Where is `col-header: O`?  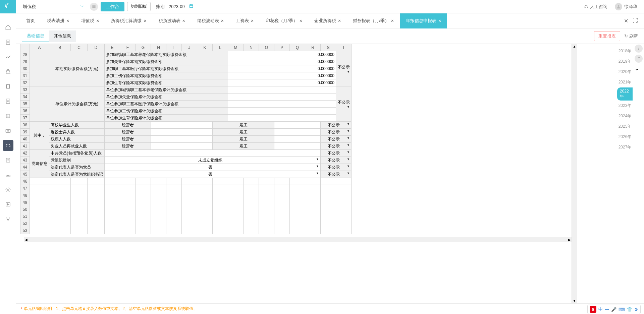 col-header: O is located at coordinates (267, 48).